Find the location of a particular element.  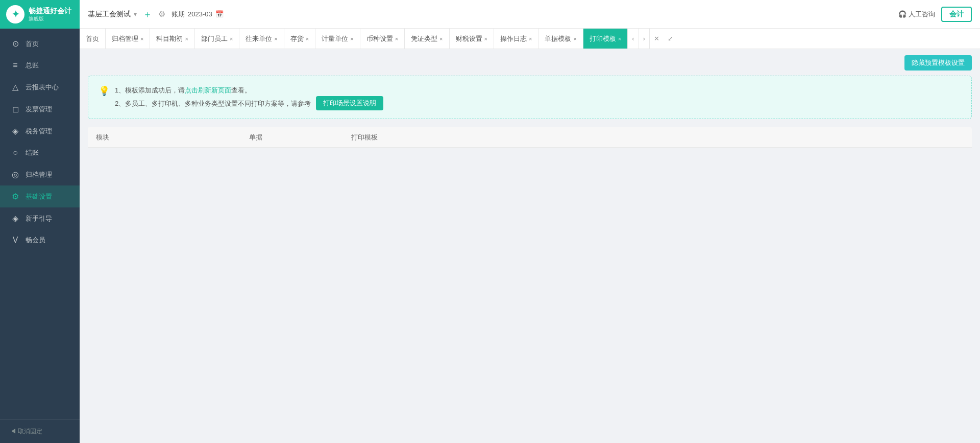

home-icon: ⊙ is located at coordinates (15, 44).